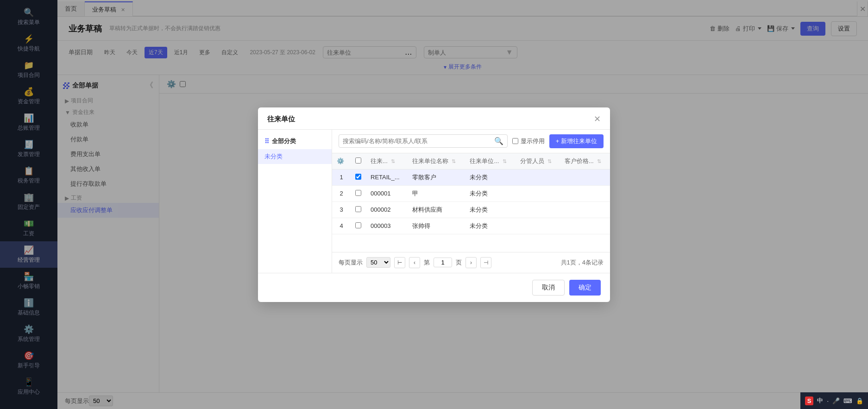 The width and height of the screenshot is (868, 409). Describe the element at coordinates (341, 161) in the screenshot. I see `col-header-settings: ⚙️` at that location.